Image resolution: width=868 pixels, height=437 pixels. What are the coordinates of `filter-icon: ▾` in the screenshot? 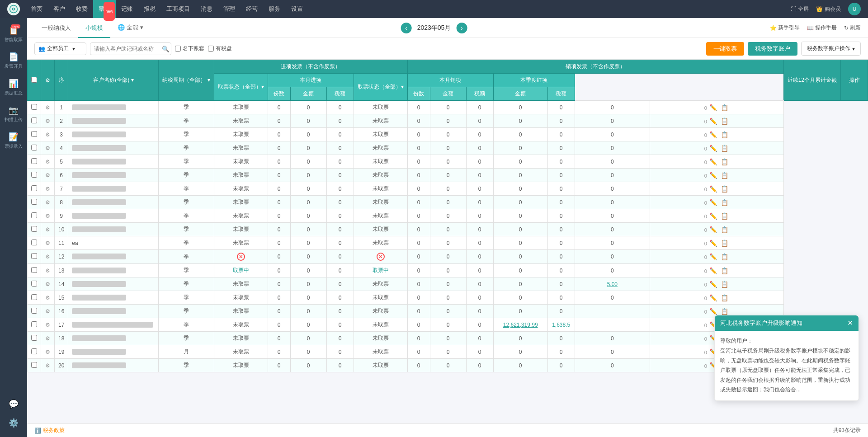 It's located at (132, 80).